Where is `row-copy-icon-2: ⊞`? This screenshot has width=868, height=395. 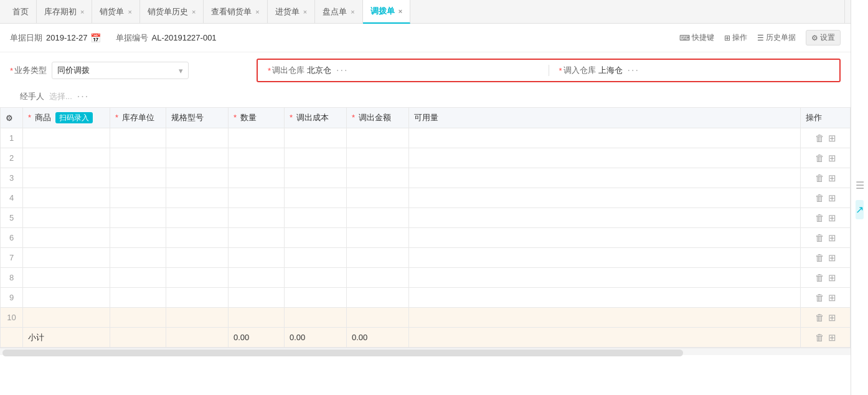 row-copy-icon-2: ⊞ is located at coordinates (832, 158).